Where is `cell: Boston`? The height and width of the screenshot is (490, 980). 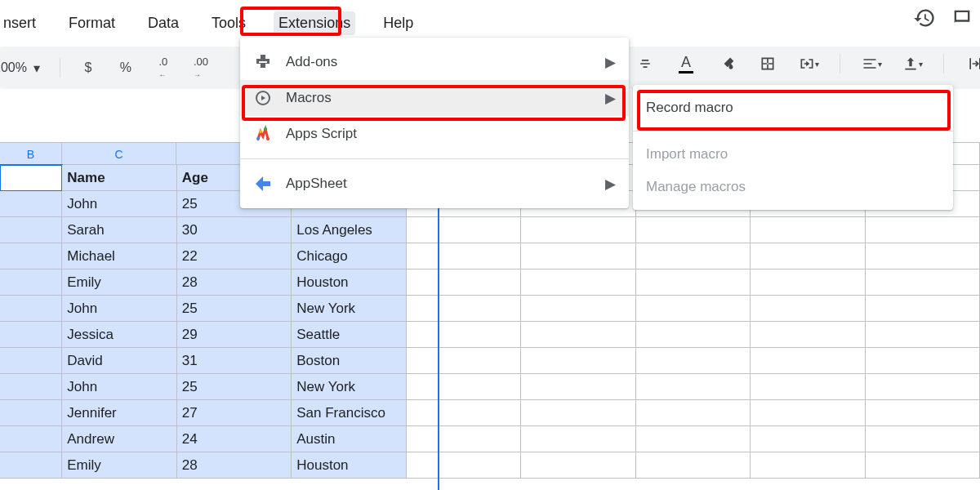 cell: Boston is located at coordinates (349, 361).